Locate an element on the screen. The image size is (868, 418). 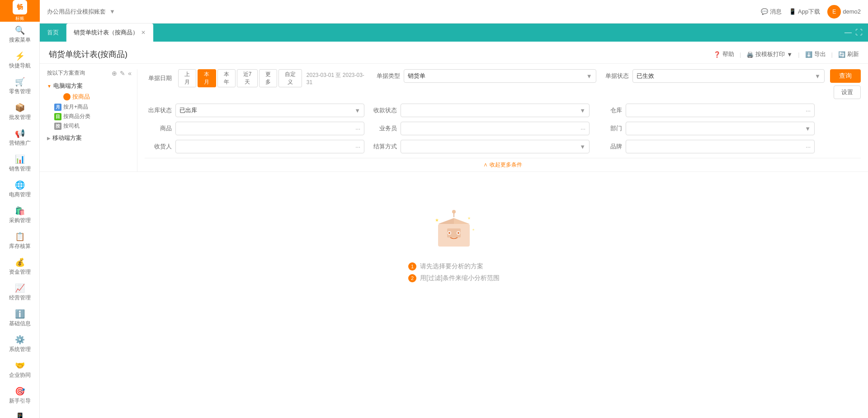
export-btn: ⬇️ 导出 is located at coordinates (816, 54).